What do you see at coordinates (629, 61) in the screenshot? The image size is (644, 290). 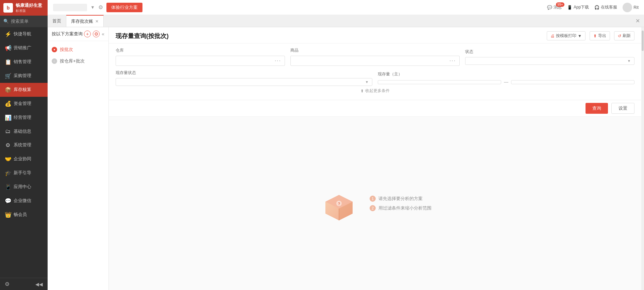 I see `status-caret-icon: ▼` at bounding box center [629, 61].